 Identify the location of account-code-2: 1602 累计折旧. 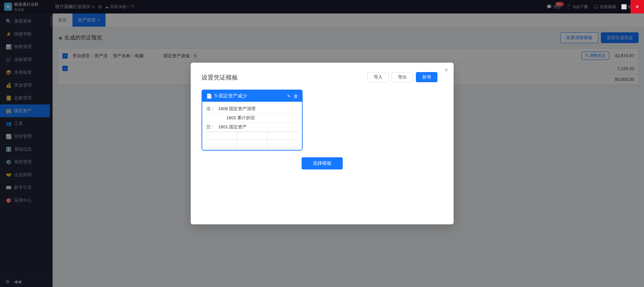
(240, 118).